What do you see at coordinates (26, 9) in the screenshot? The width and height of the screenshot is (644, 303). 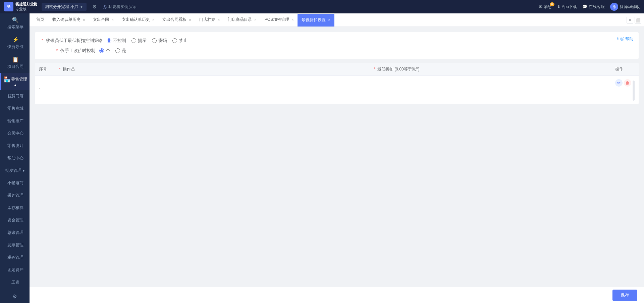 I see `app-edition: 专业版` at bounding box center [26, 9].